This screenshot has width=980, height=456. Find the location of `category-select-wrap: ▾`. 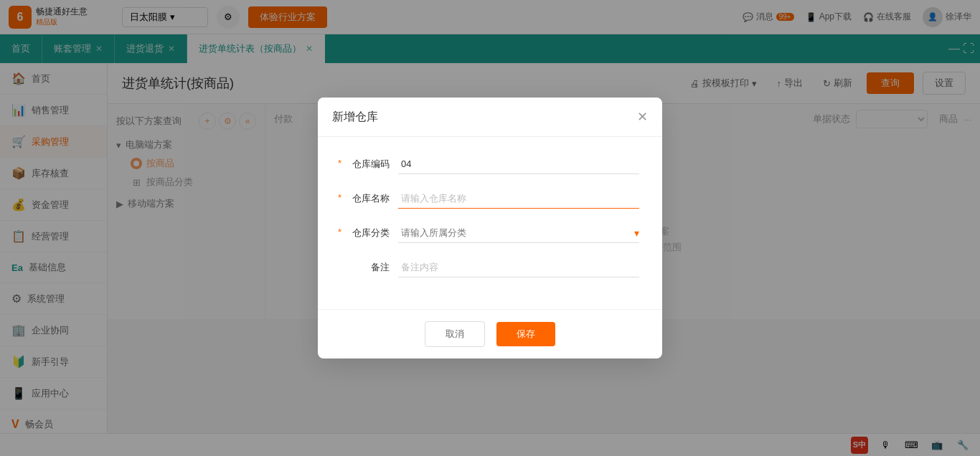

category-select-wrap: ▾ is located at coordinates (519, 233).